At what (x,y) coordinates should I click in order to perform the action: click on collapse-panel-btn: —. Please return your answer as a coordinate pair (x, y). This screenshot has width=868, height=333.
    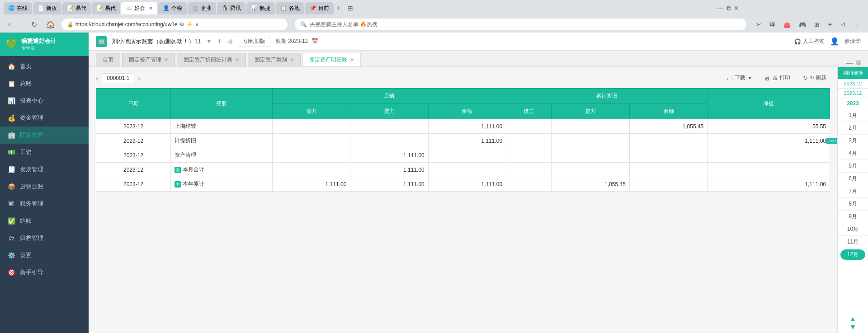
    Looking at the image, I should click on (849, 63).